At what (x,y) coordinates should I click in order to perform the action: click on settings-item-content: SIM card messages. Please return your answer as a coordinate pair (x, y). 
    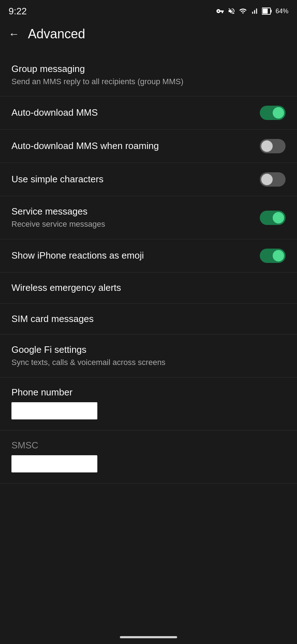
    Looking at the image, I should click on (148, 319).